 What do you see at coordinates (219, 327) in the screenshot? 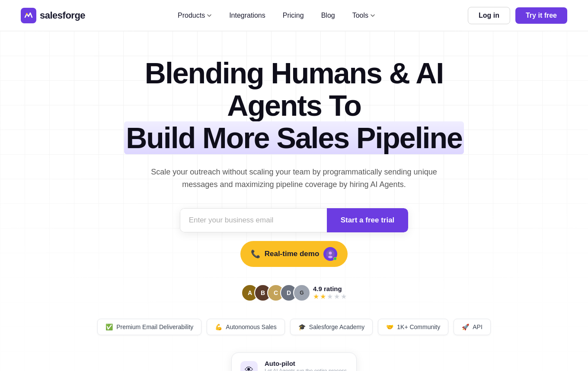
I see `badge-emoji: 💪` at bounding box center [219, 327].